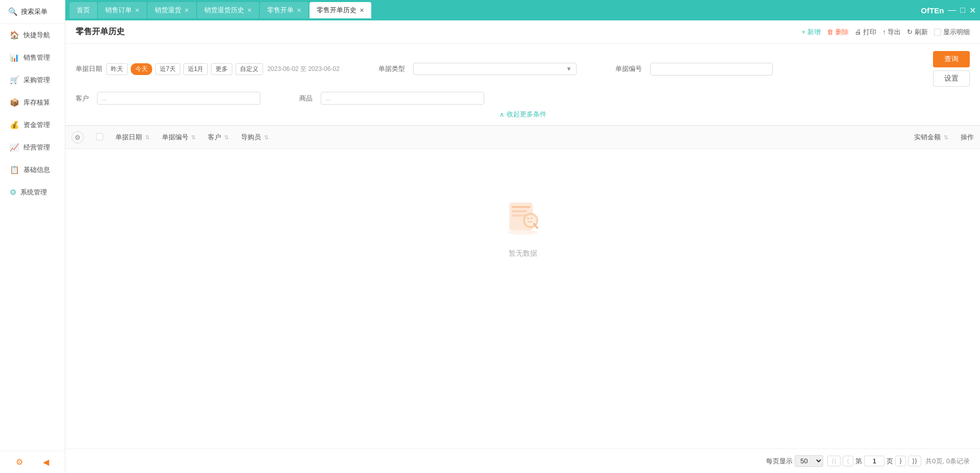 Image resolution: width=980 pixels, height=473 pixels. I want to click on tab-retail-open: 零售开单 ✕, so click(284, 10).